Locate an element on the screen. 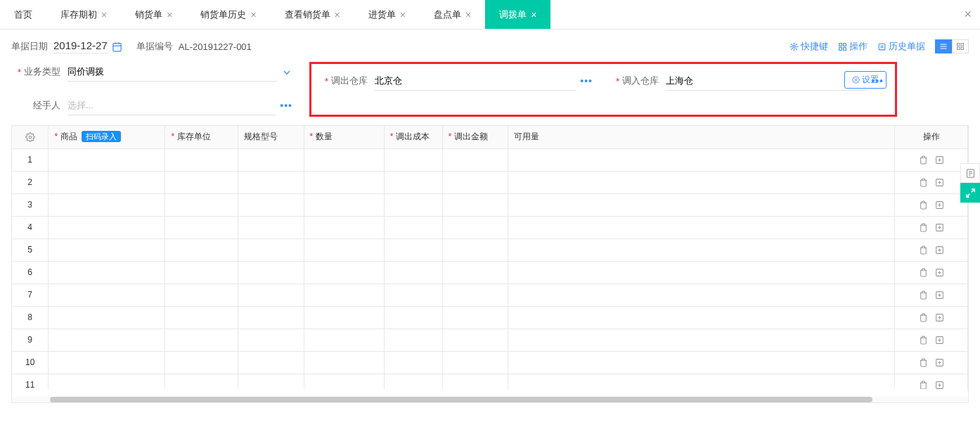  view-list-btn is located at coordinates (943, 46).